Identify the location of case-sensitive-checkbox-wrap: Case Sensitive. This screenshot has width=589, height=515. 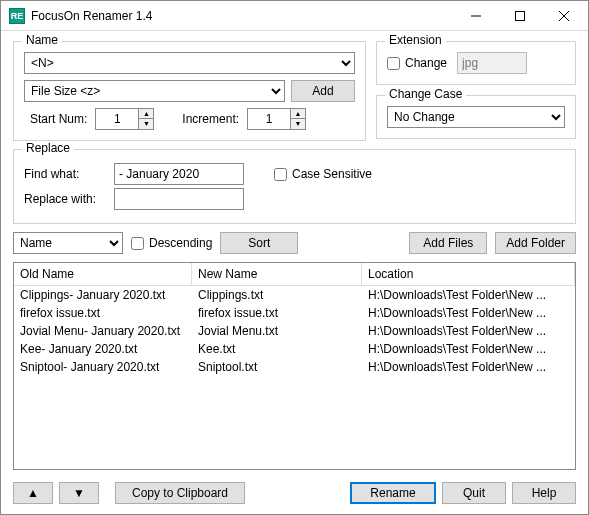
(323, 174).